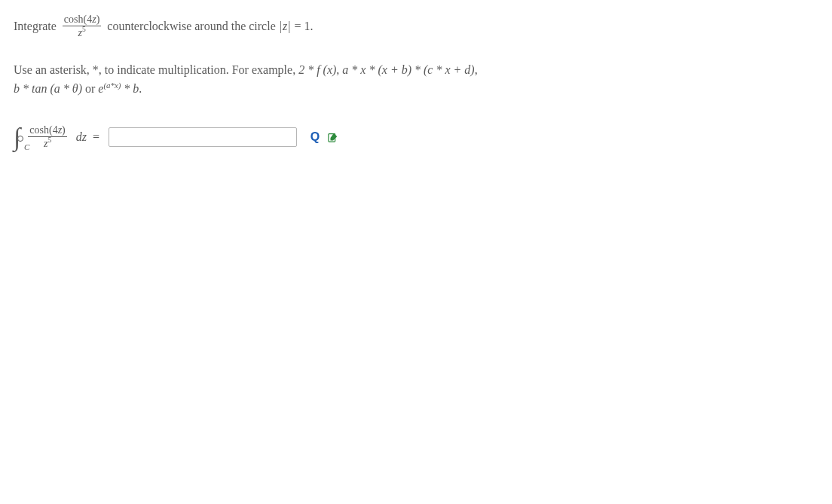 The image size is (832, 504). I want to click on example-2: a * x * (x + b) * (c * x + d), so click(408, 69).